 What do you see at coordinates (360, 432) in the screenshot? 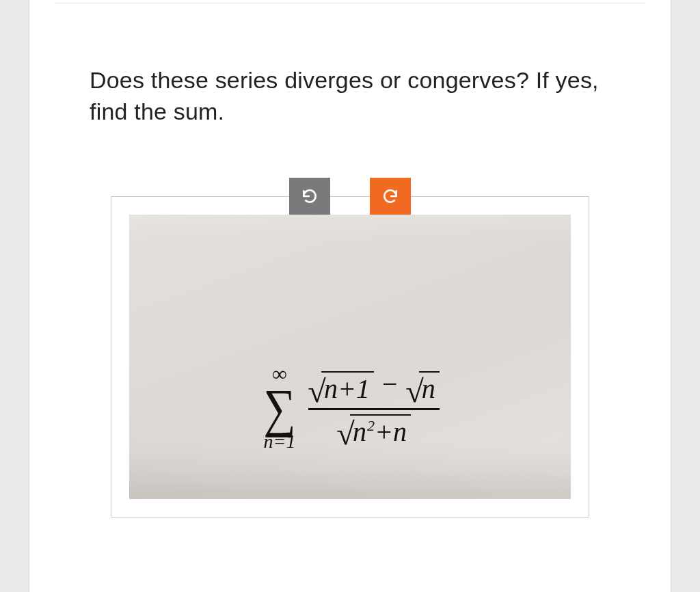
I see `denom-n: n` at bounding box center [360, 432].